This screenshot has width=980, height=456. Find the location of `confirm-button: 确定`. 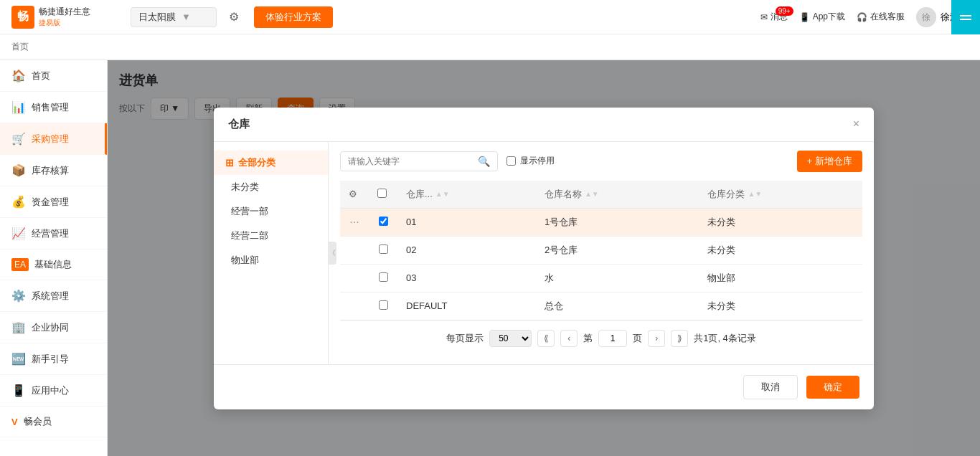

confirm-button: 确定 is located at coordinates (833, 387).